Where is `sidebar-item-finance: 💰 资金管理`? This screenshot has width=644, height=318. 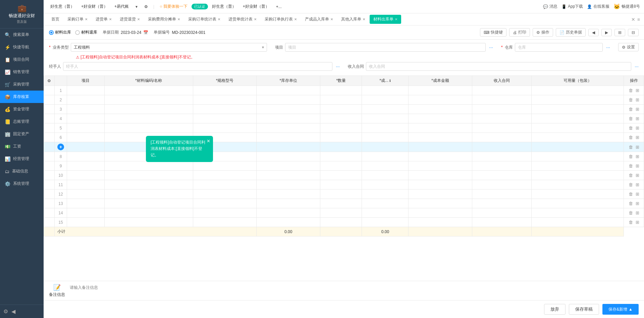
sidebar-item-finance: 💰 资金管理 is located at coordinates (22, 109).